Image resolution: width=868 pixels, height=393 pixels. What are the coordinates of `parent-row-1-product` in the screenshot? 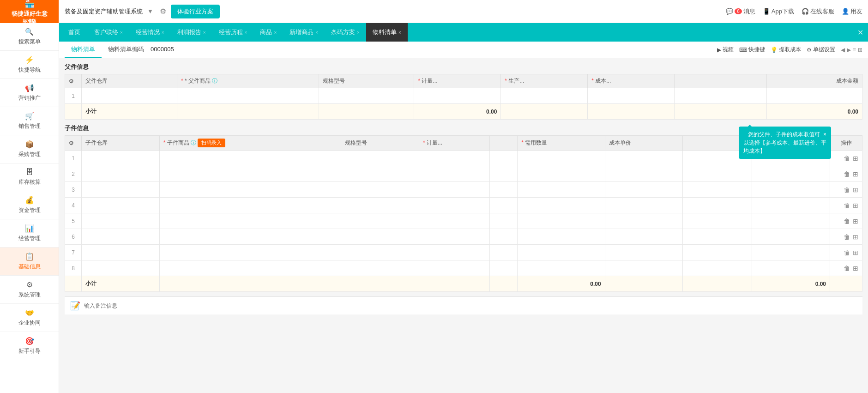 It's located at (247, 96).